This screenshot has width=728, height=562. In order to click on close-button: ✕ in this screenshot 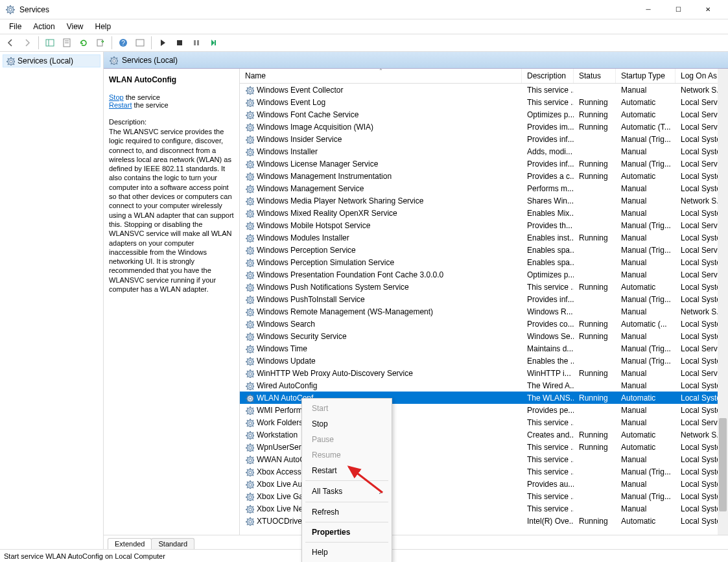, I will do `click(708, 10)`.